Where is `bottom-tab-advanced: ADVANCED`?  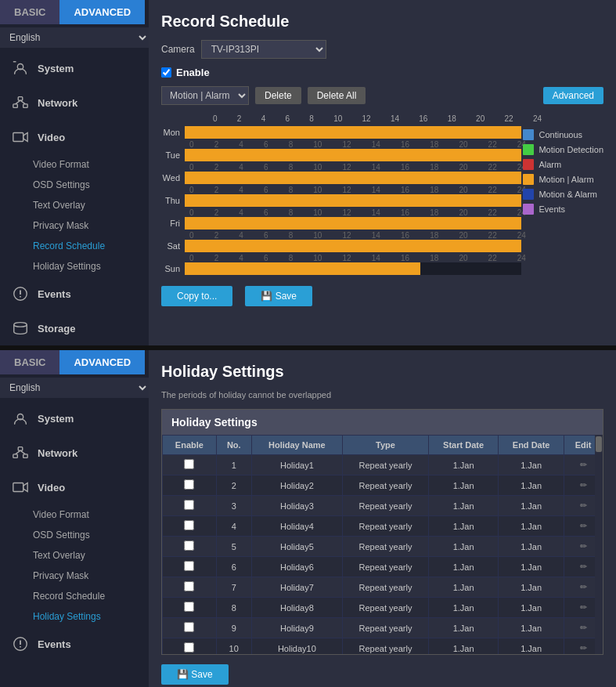 bottom-tab-advanced: ADVANCED is located at coordinates (102, 362).